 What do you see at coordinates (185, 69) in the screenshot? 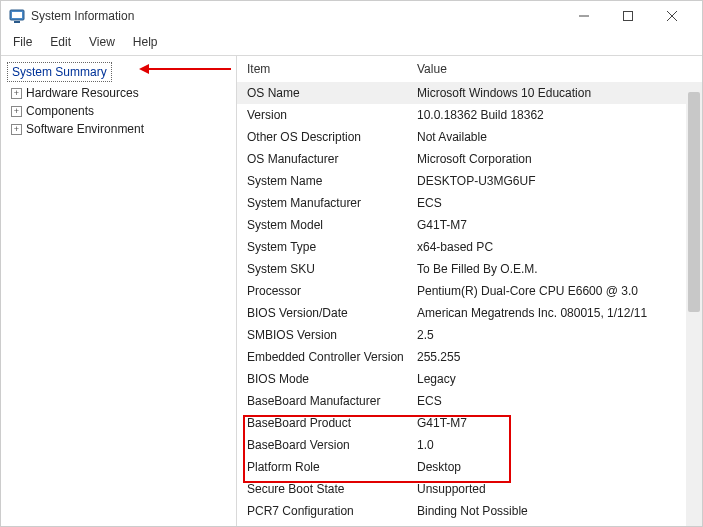
I see `arrow-annotation` at bounding box center [185, 69].